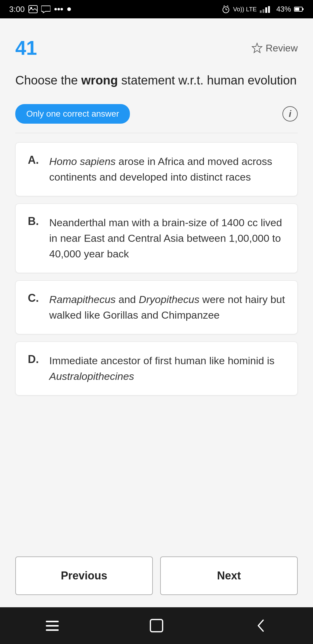  Describe the element at coordinates (263, 9) in the screenshot. I see `status-right: Vo)) LTE 43%` at that location.